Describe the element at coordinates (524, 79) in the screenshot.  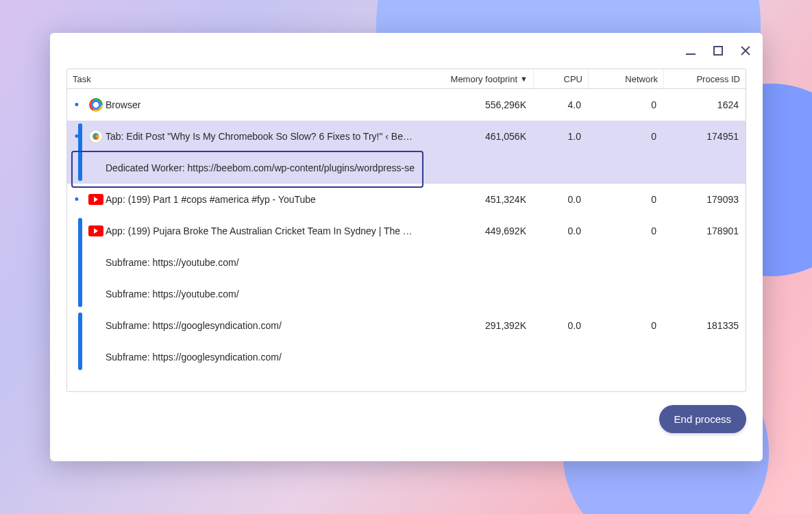
I see `sort-desc-icon: ▼` at that location.